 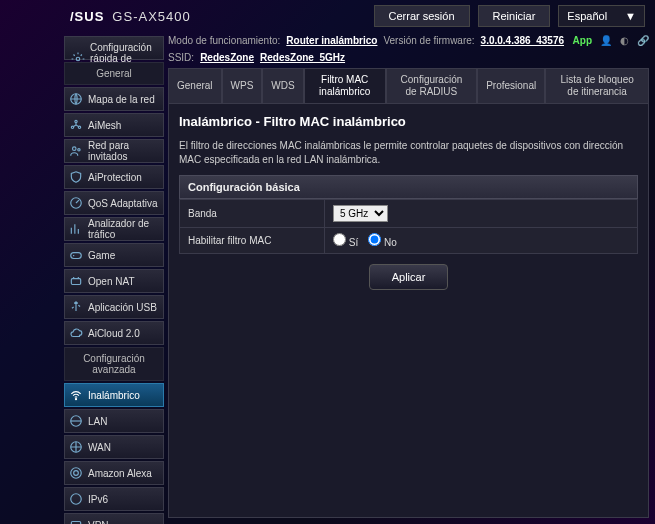 What do you see at coordinates (76, 281) in the screenshot?
I see `nat-icon` at bounding box center [76, 281].